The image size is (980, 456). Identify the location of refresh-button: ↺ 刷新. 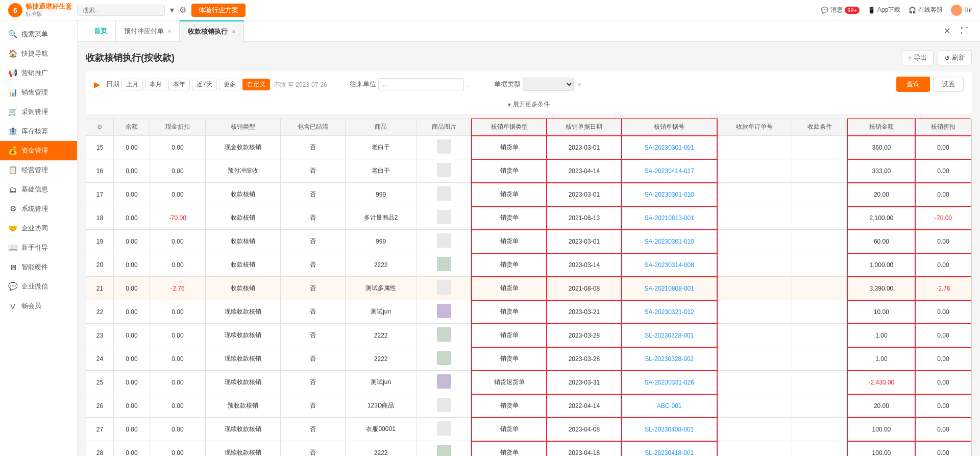
(954, 58).